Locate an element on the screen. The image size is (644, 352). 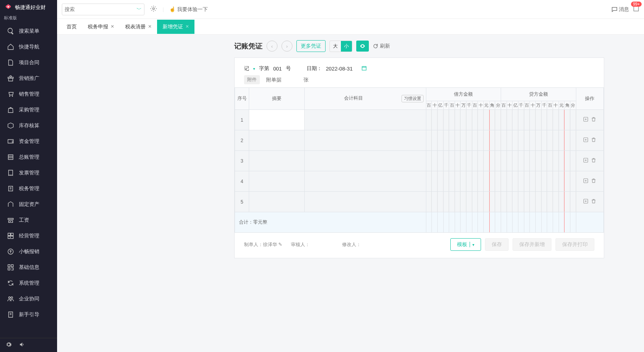
size-big: 大 is located at coordinates (335, 46).